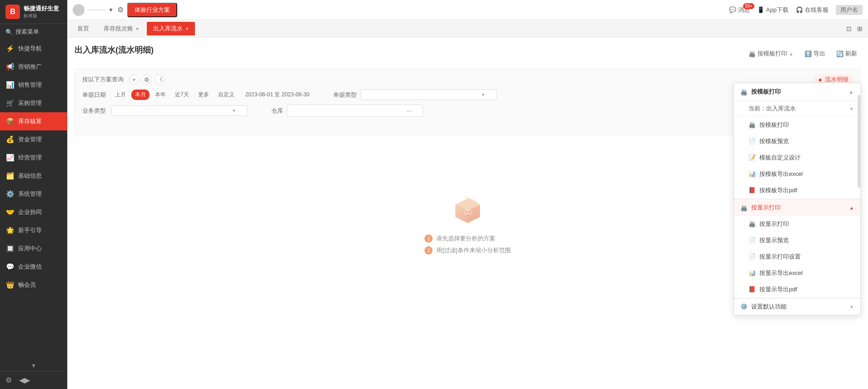  What do you see at coordinates (815, 54) in the screenshot?
I see `export-button: ⬆️ 导出` at bounding box center [815, 54].